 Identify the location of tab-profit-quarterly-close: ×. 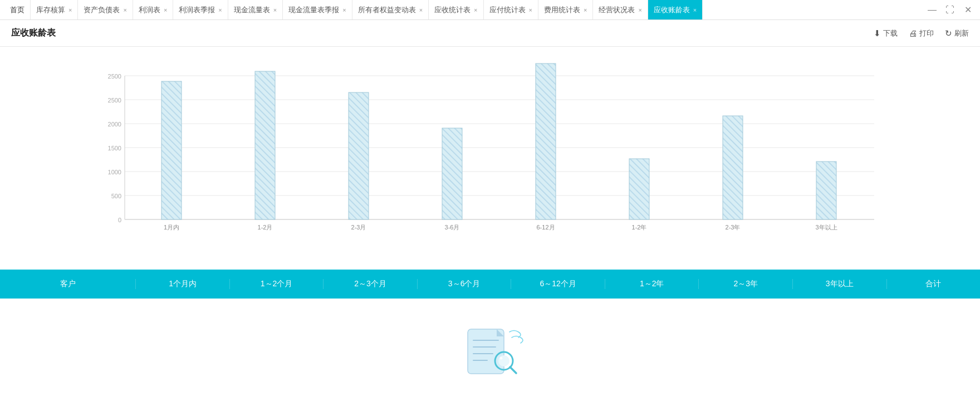
(220, 10).